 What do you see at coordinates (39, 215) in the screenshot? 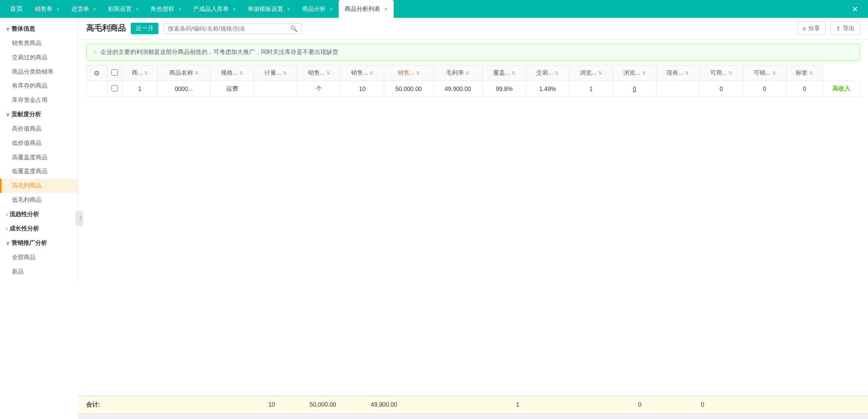
I see `sidebar-group-trend: › 流趋性分析` at bounding box center [39, 215].